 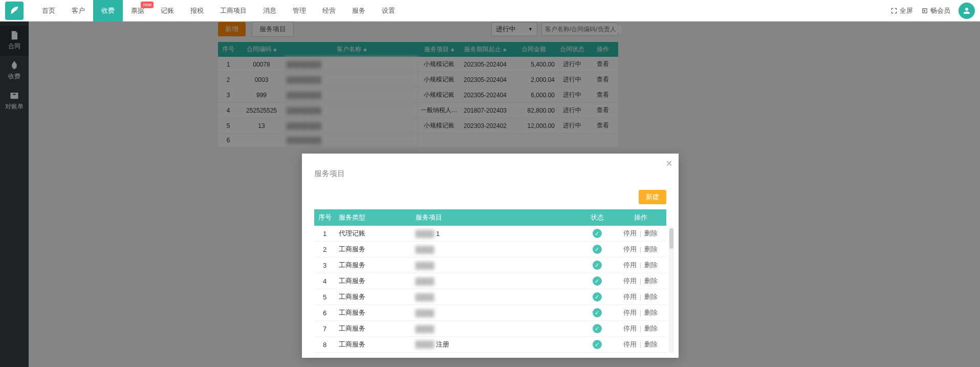 What do you see at coordinates (925, 11) in the screenshot?
I see `play-icon` at bounding box center [925, 11].